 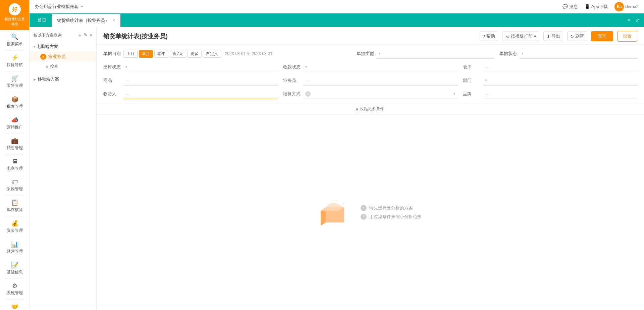 What do you see at coordinates (521, 36) in the screenshot?
I see `print-button: 🖨 按模板打印 ▾` at bounding box center [521, 36].